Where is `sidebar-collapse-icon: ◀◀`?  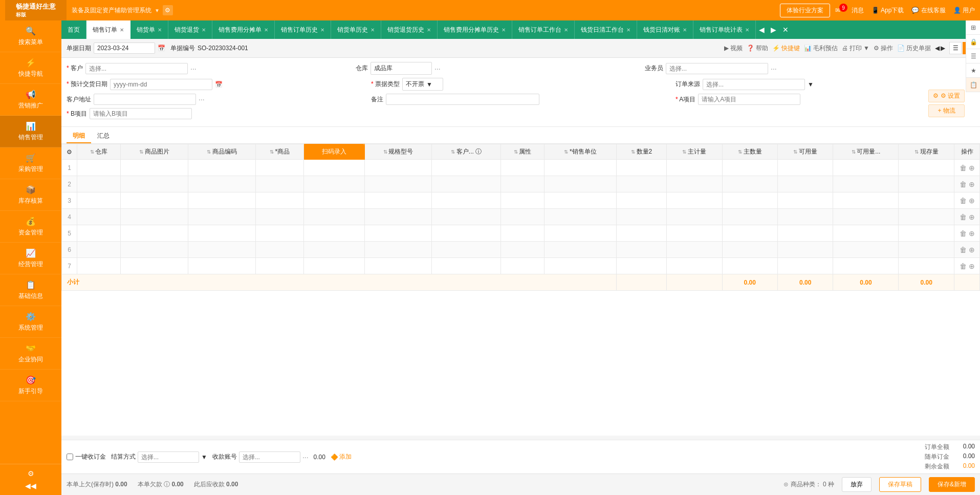
sidebar-collapse-icon: ◀◀ is located at coordinates (31, 486).